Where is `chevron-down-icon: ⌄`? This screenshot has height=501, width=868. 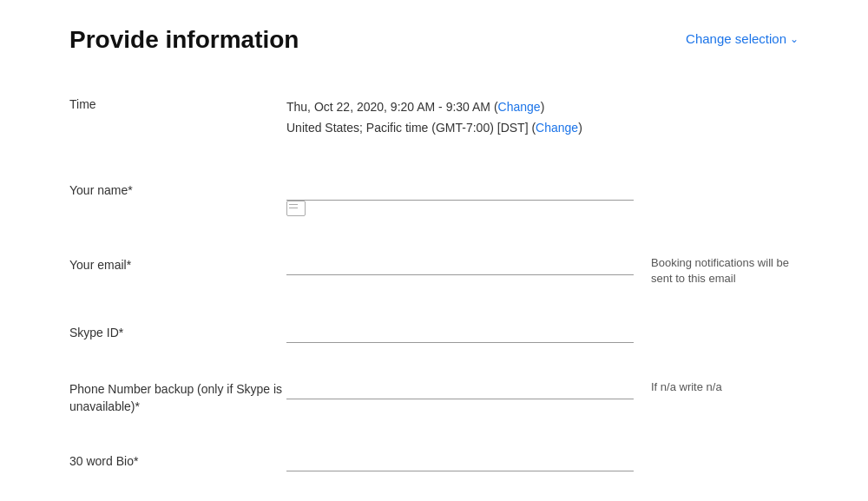 chevron-down-icon: ⌄ is located at coordinates (794, 39).